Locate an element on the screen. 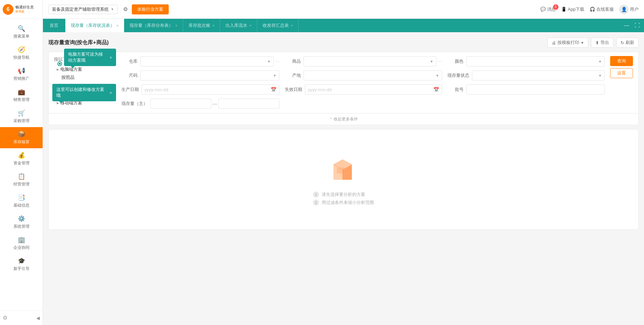 Image resolution: width=644 pixels, height=325 pixels. prod-date-label: 生产日期 is located at coordinates (131, 90).